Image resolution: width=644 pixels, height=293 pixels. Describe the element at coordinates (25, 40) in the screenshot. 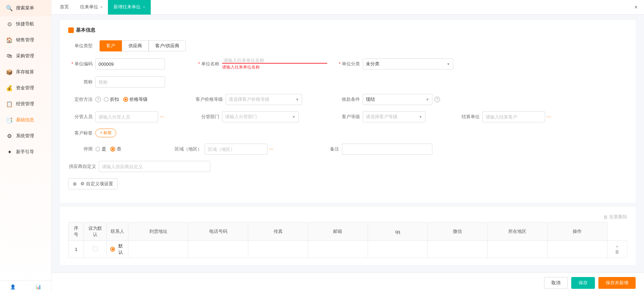

I see `sidebar-sales-label: 销售管理` at that location.